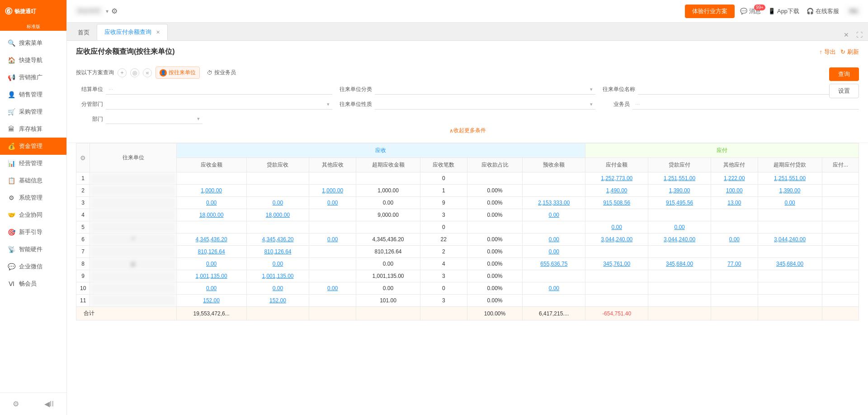 This screenshot has height=415, width=868. I want to click on th-ar-count: 应收笔数, so click(443, 165).